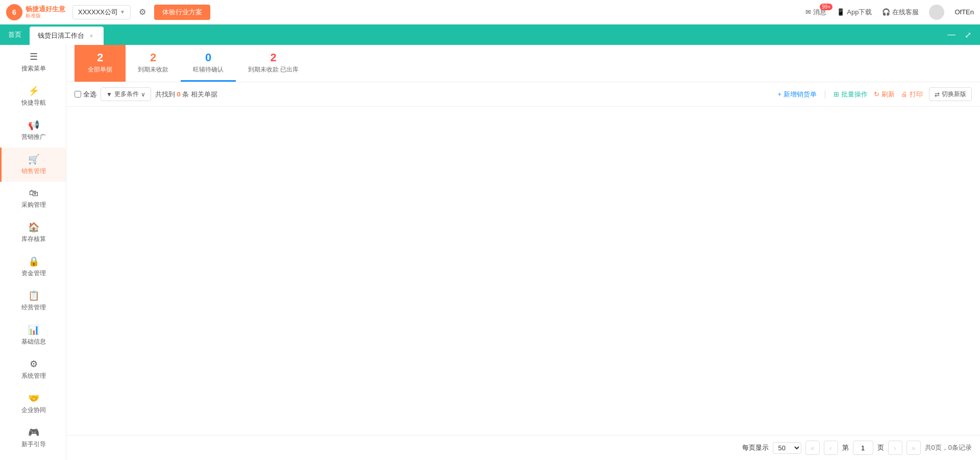  What do you see at coordinates (45, 16) in the screenshot?
I see `logo-sub: 标准版` at bounding box center [45, 16].